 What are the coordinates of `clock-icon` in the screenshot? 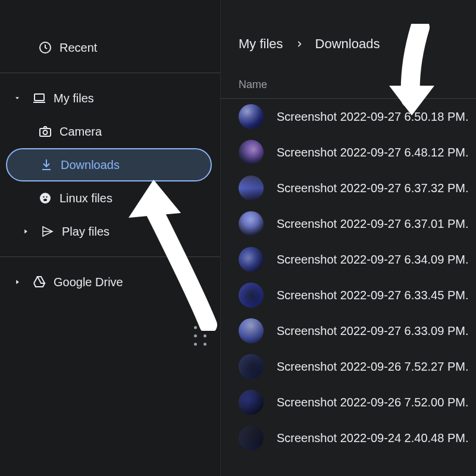 It's located at (49, 48).